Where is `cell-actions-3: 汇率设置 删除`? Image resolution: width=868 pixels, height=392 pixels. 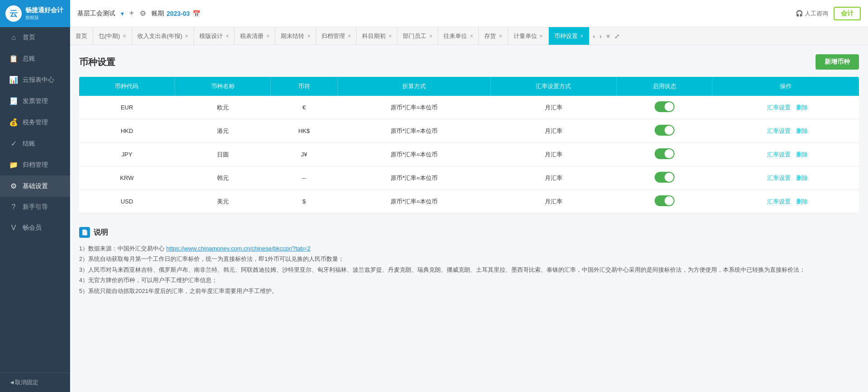
cell-actions-3: 汇率设置 删除 is located at coordinates (786, 178).